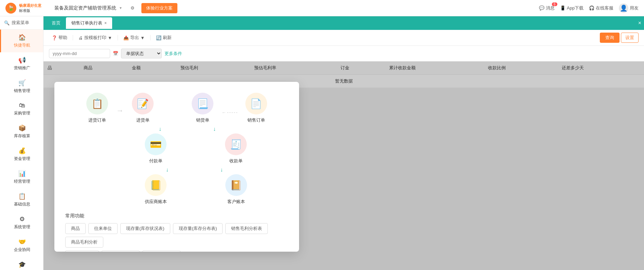 This screenshot has height=270, width=644. What do you see at coordinates (22, 264) in the screenshot?
I see `sidebar-item-guide: 🎓 新手引导` at bounding box center [22, 264].